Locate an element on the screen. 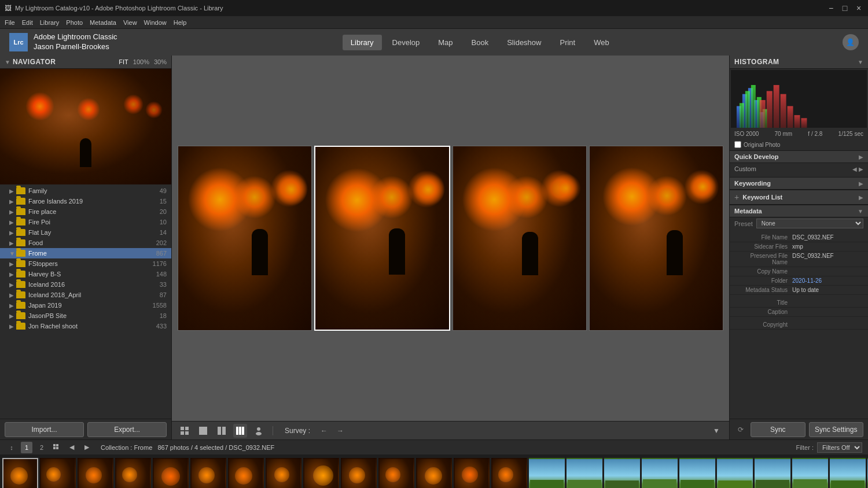 This screenshot has width=868, height=488. survey-prev-button: ← is located at coordinates (324, 431).